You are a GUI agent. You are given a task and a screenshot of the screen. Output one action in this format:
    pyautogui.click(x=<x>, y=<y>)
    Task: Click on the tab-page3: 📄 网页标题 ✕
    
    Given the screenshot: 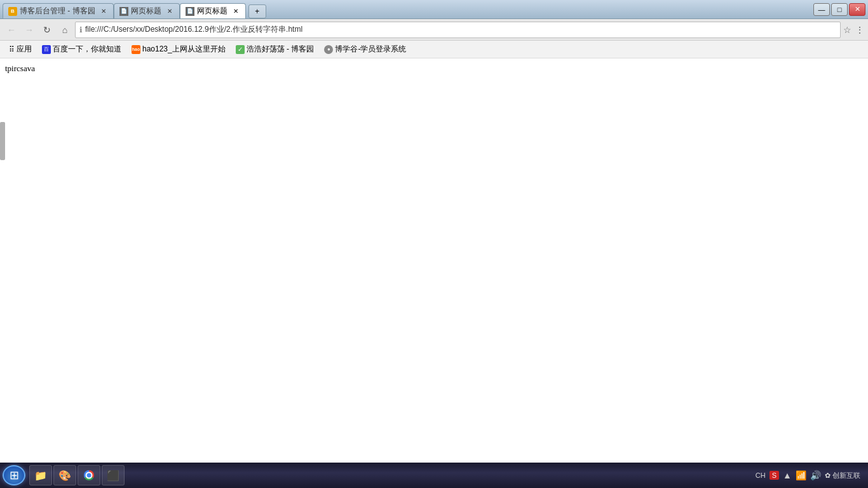 What is the action you would take?
    pyautogui.click(x=213, y=11)
    